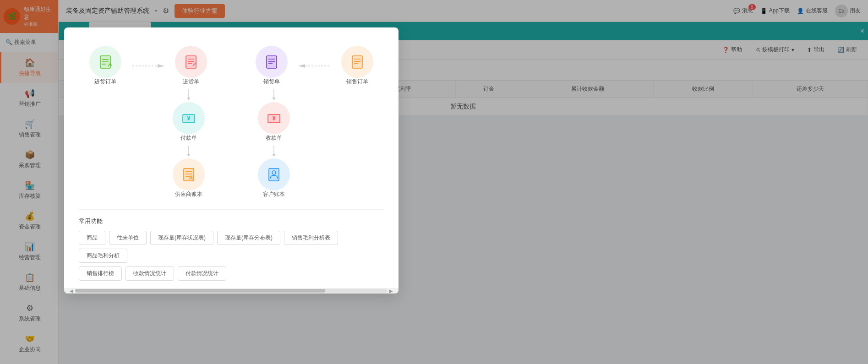 This screenshot has height=364, width=868. Describe the element at coordinates (92, 238) in the screenshot. I see `func-btn-product: 商品` at that location.